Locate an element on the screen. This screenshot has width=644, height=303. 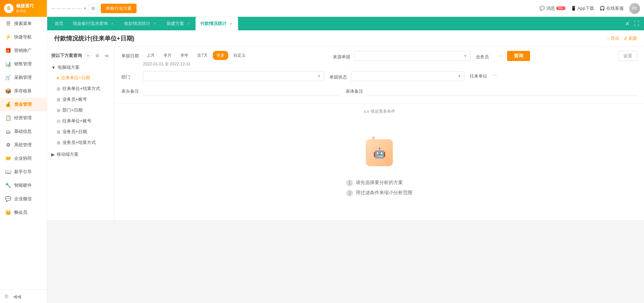
breadcrumb-dropdown: ▾ is located at coordinates (85, 8).